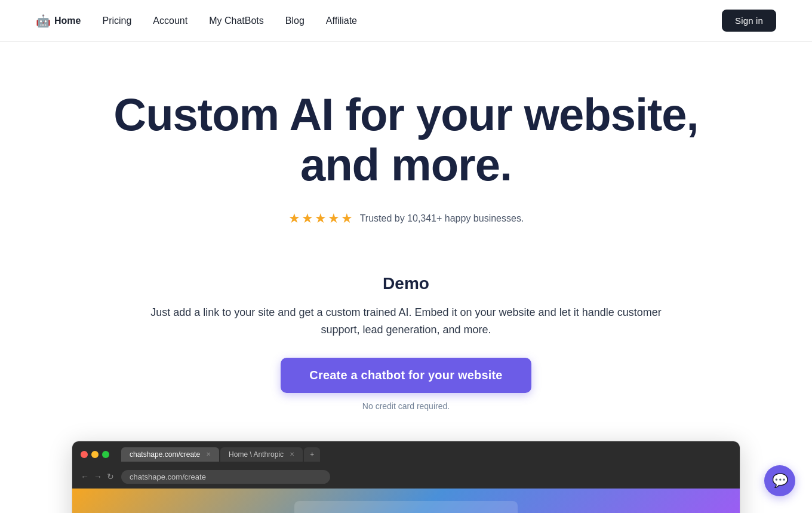  What do you see at coordinates (226, 477) in the screenshot?
I see `address-input: chatshape.com/create` at bounding box center [226, 477].